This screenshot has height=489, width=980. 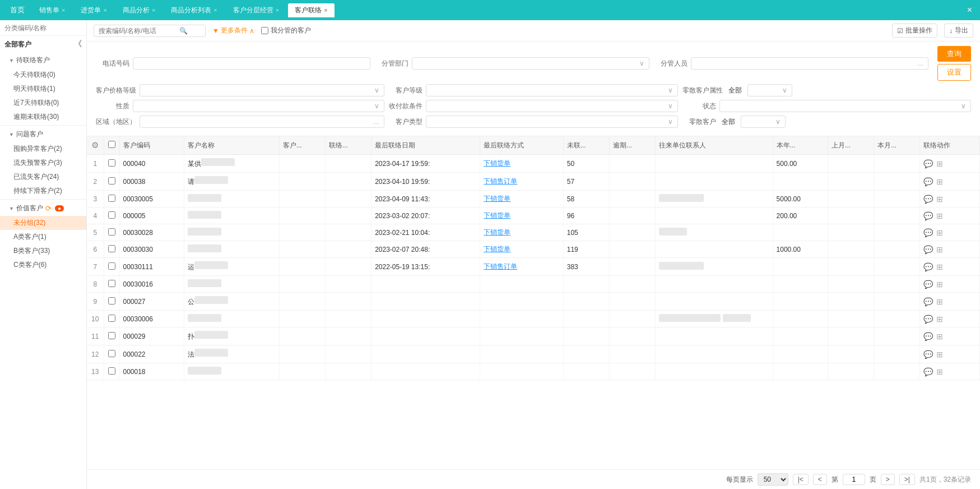 What do you see at coordinates (43, 149) in the screenshot?
I see `sidebar-item-hoarding: 囤购异常客户(2)` at bounding box center [43, 149].